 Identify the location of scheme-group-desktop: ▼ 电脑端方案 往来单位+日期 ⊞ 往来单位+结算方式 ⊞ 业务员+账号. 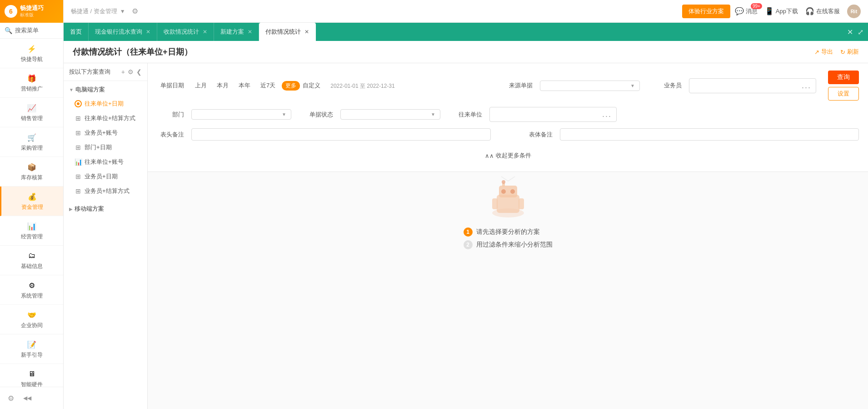
(105, 141).